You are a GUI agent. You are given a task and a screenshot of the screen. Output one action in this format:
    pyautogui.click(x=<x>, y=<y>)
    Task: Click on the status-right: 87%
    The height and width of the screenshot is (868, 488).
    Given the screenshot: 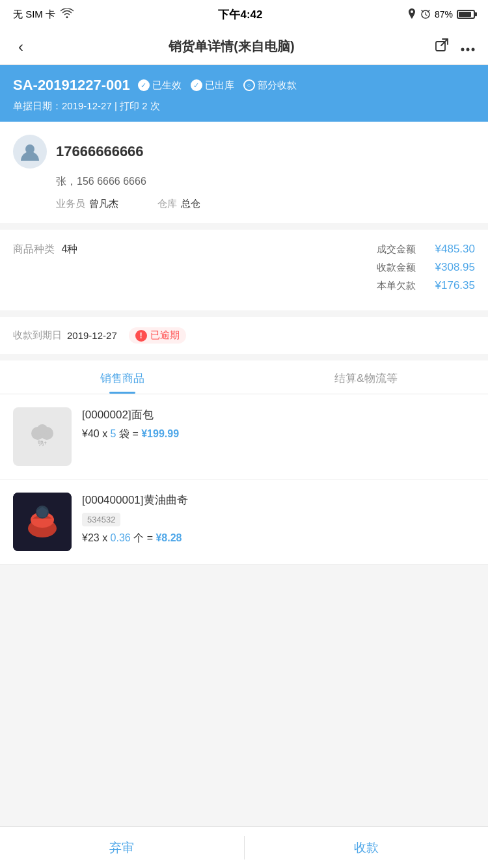 What is the action you would take?
    pyautogui.click(x=441, y=14)
    